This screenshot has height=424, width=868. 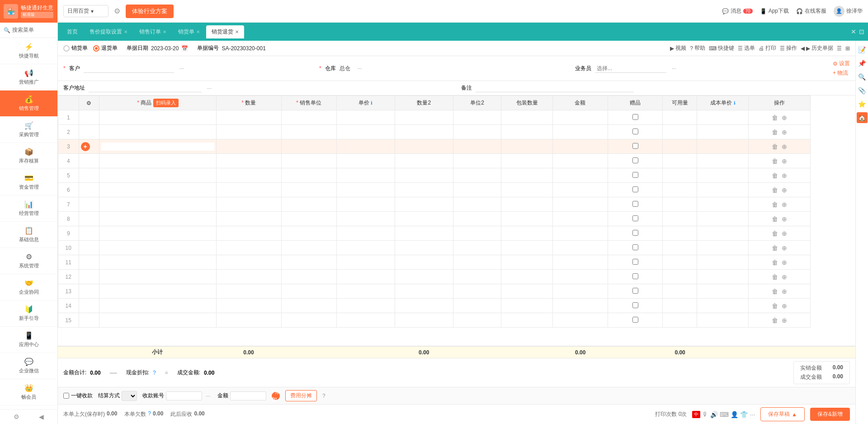 What do you see at coordinates (117, 11) in the screenshot?
I see `topbar-gear-icon: ⚙` at bounding box center [117, 11].